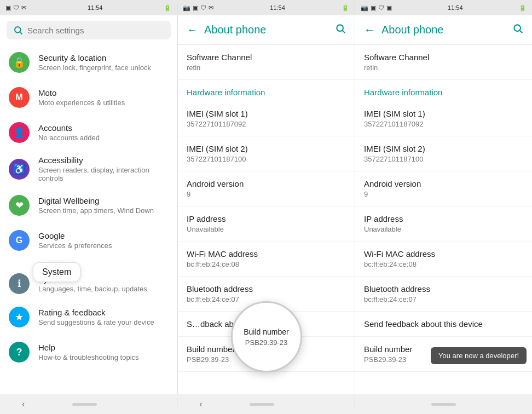 The height and width of the screenshot is (414, 532). Describe the element at coordinates (103, 138) in the screenshot. I see `accounts-subtitle: No accounts added` at that location.